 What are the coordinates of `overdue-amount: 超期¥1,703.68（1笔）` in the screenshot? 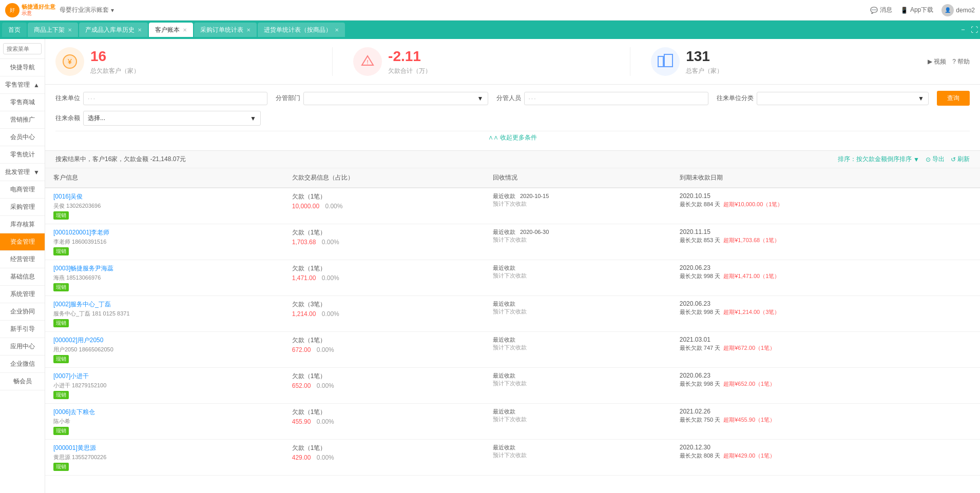 It's located at (752, 240).